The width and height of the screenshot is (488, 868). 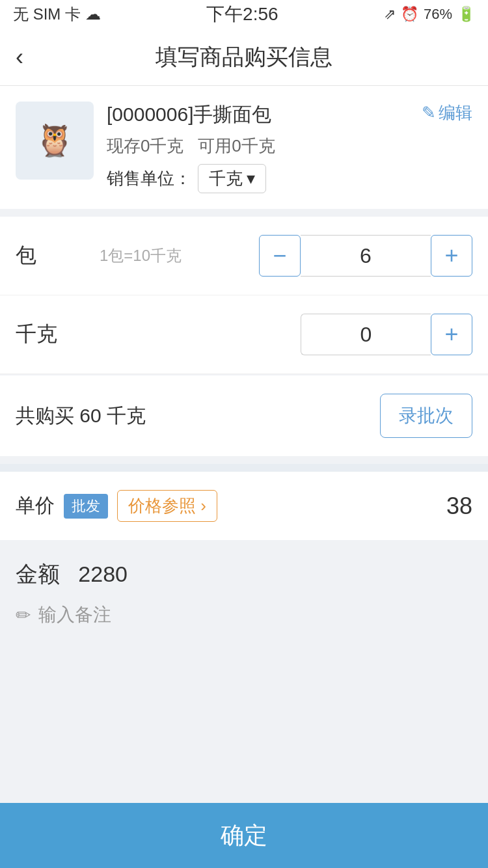 I want to click on amount-value: 2280, so click(x=103, y=574).